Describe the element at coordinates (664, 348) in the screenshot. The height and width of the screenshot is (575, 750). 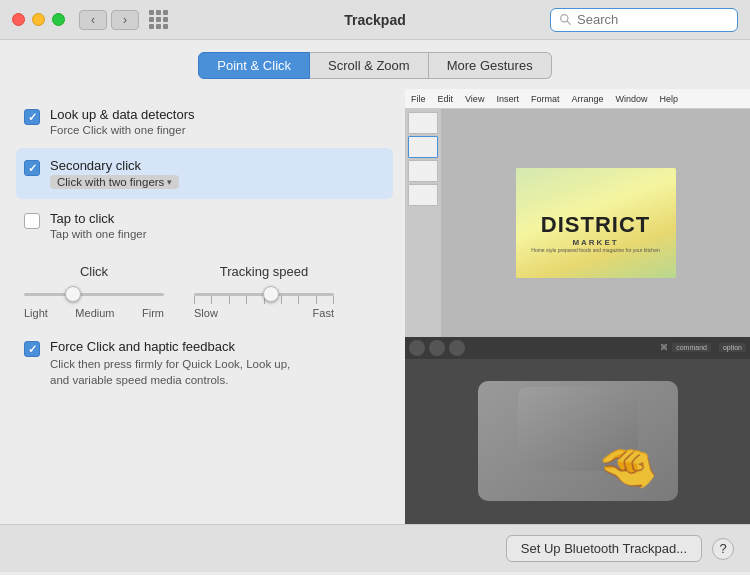
I see `toolbar-keyboard-hint: ⌘` at that location.